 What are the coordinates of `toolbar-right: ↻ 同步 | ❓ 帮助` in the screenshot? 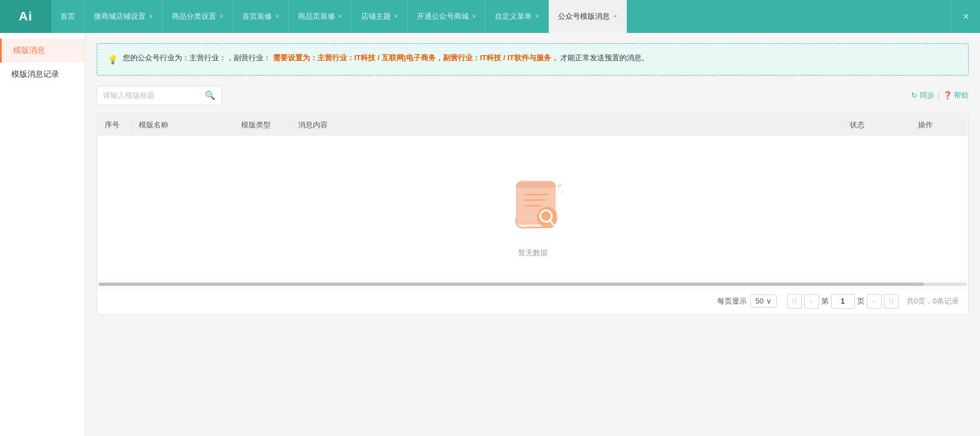 It's located at (940, 95).